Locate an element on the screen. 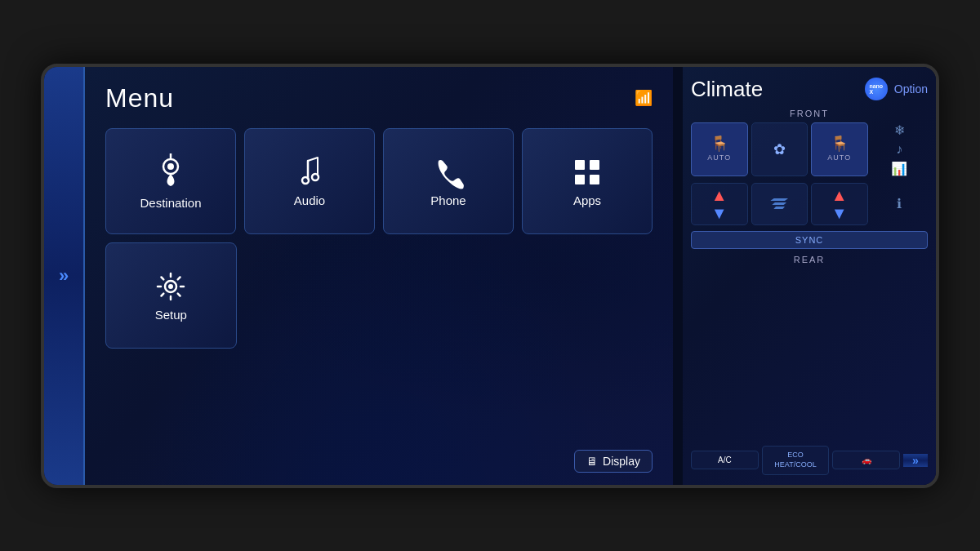  side-icons: ❄ ♪ 📊 is located at coordinates (900, 149).